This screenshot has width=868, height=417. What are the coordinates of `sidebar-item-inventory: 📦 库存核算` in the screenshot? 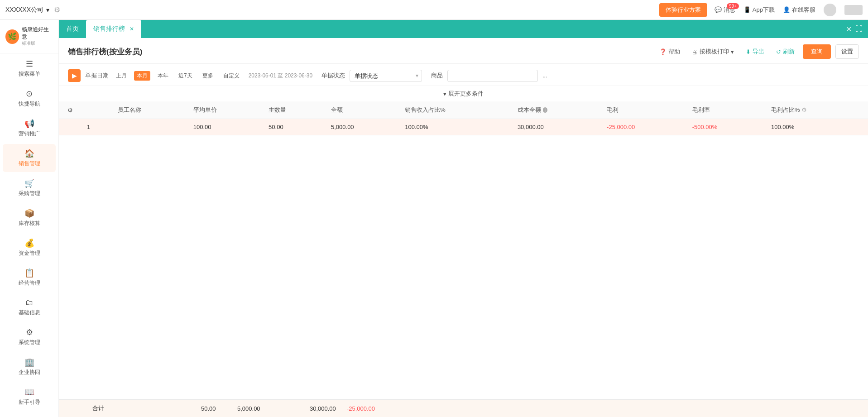 It's located at (29, 218).